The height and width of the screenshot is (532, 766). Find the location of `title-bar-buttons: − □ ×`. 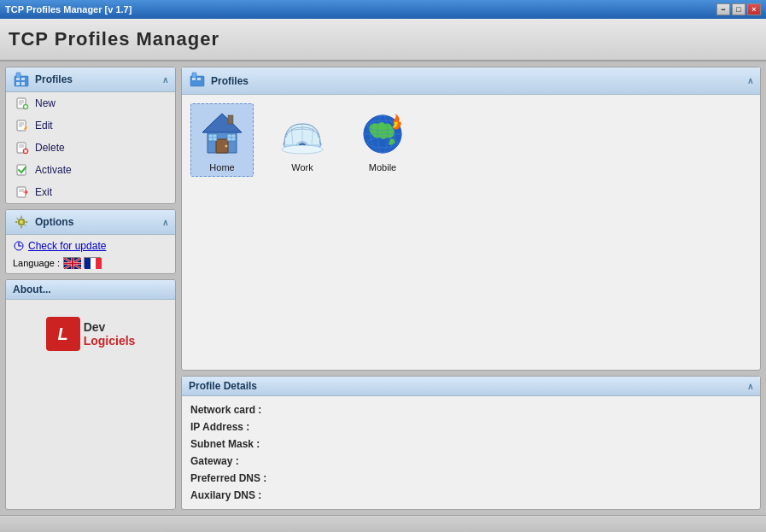

title-bar-buttons: − □ × is located at coordinates (739, 9).